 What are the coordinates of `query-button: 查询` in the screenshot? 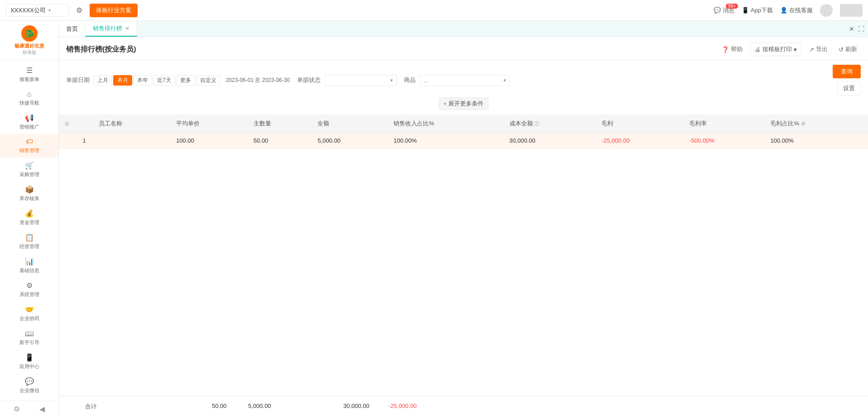 It's located at (847, 72).